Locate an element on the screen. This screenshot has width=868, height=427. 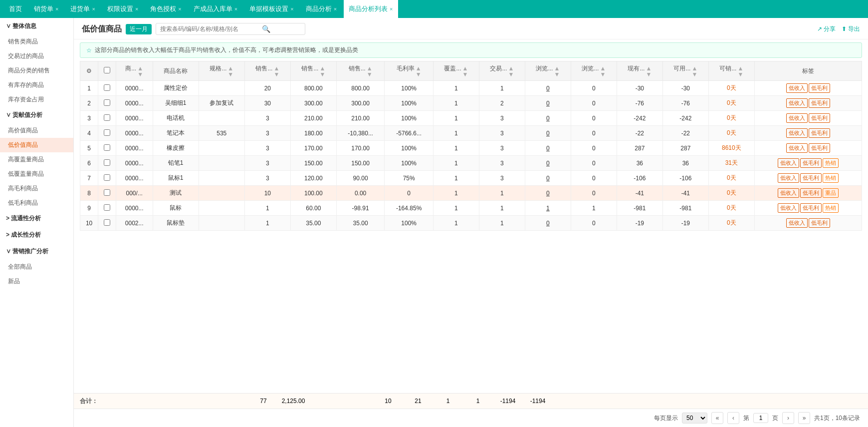
nav-item: 进货单× is located at coordinates (83, 9).